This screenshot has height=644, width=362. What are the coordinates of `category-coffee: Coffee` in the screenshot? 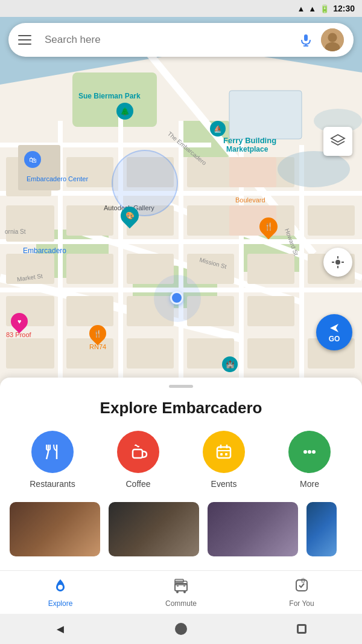 It's located at (138, 460).